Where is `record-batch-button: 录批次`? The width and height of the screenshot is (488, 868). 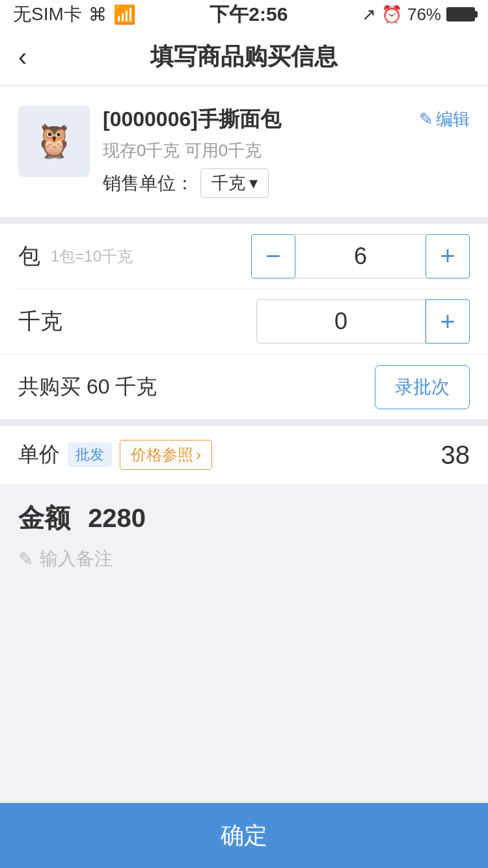
record-batch-button: 录批次 is located at coordinates (422, 387).